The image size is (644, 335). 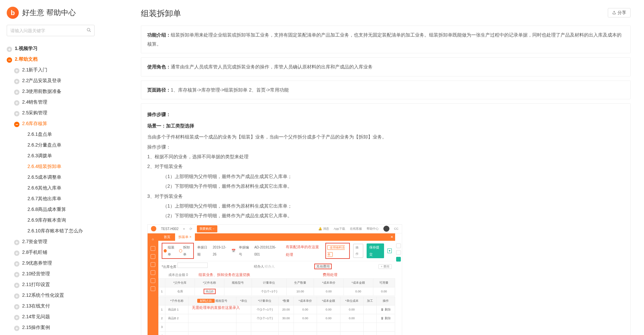 I want to click on fig-rail-home-icon: ⌂, so click(x=153, y=239).